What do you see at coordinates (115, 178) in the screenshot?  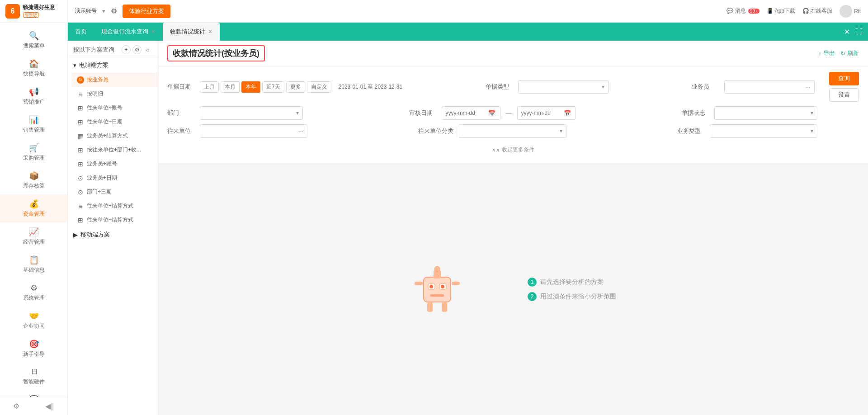 I see `scheme-item-salesperson-date: ⊙ 业务员+日期` at bounding box center [115, 178].